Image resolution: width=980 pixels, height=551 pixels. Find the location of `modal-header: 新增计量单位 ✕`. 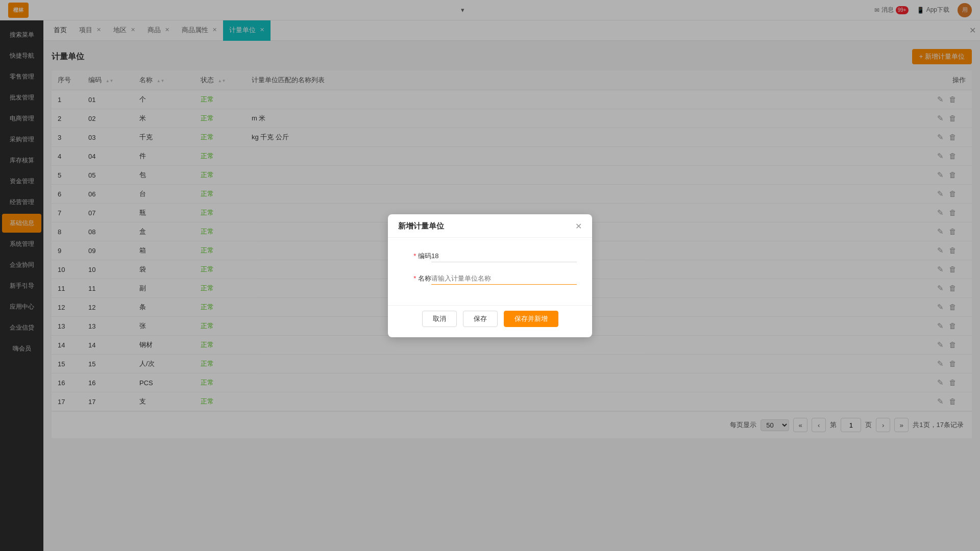

modal-header: 新增计量单位 ✕ is located at coordinates (490, 226).